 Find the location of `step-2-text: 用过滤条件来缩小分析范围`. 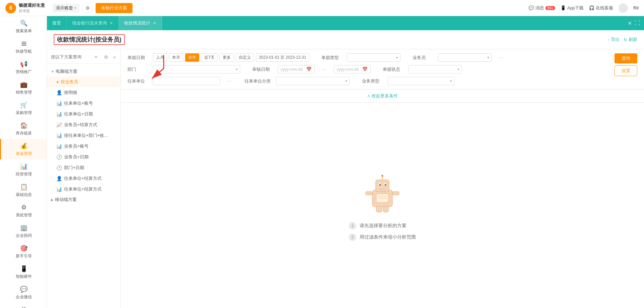

step-2-text: 用过滤条件来缩小分析范围 is located at coordinates (388, 237).